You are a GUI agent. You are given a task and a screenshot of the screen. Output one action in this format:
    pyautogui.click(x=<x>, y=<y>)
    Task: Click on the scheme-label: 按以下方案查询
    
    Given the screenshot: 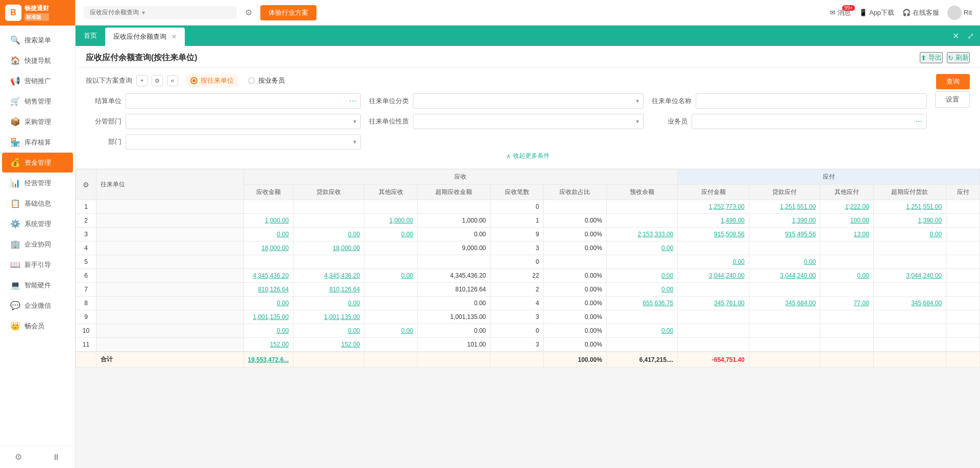 What is the action you would take?
    pyautogui.click(x=109, y=81)
    